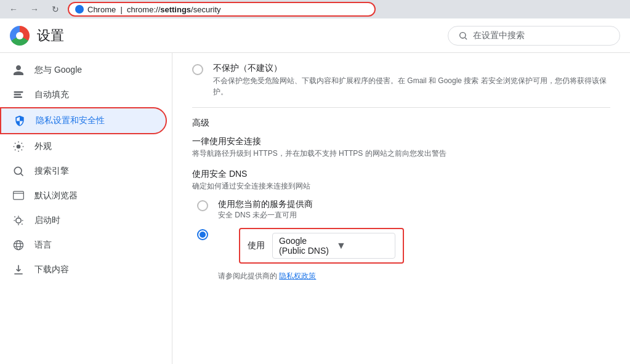 The width and height of the screenshot is (630, 364). What do you see at coordinates (402, 123) in the screenshot?
I see `advanced-label: 高级` at bounding box center [402, 123].